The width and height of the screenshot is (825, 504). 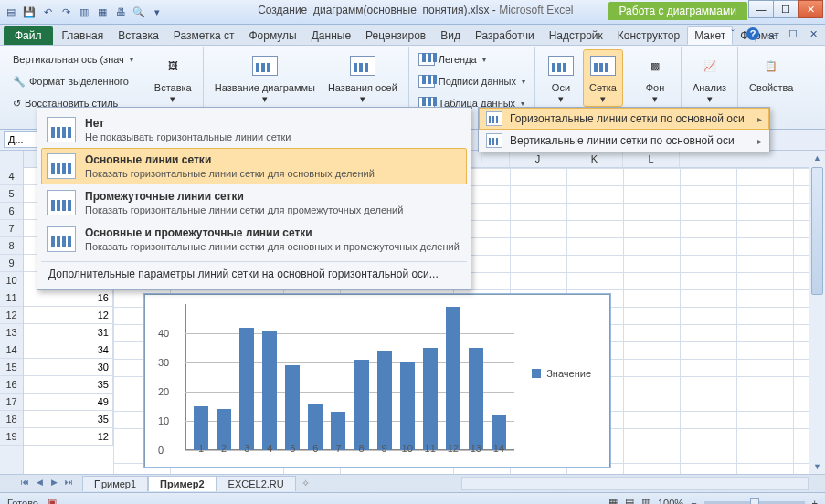 I want to click on tab-design: Конструктор, so click(x=649, y=36).